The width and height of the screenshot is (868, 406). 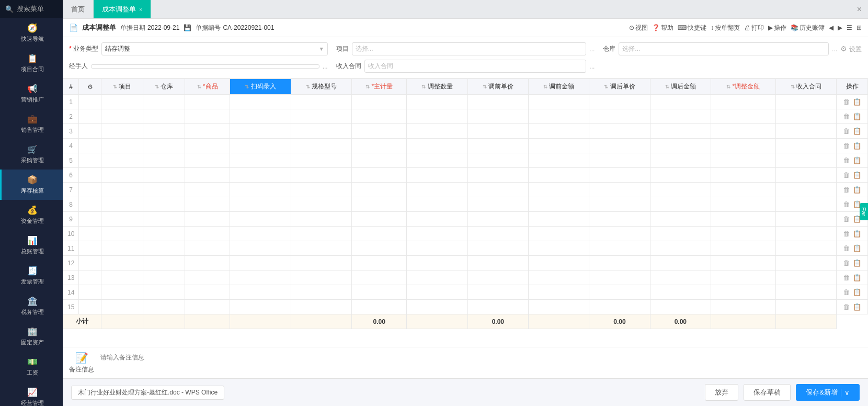 What do you see at coordinates (214, 49) in the screenshot?
I see `business-type-select: 结存调整 ▼` at bounding box center [214, 49].